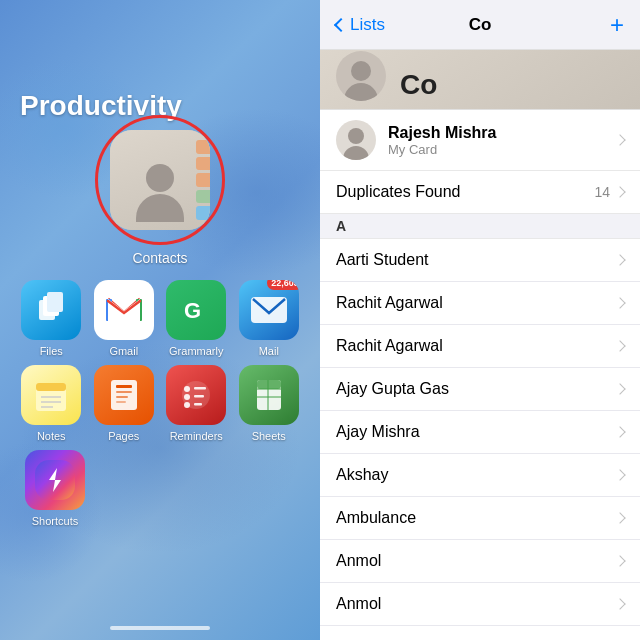 This screenshot has height=640, width=640. What do you see at coordinates (196, 318) in the screenshot?
I see `grammarly-app: G Grammarly` at bounding box center [196, 318].